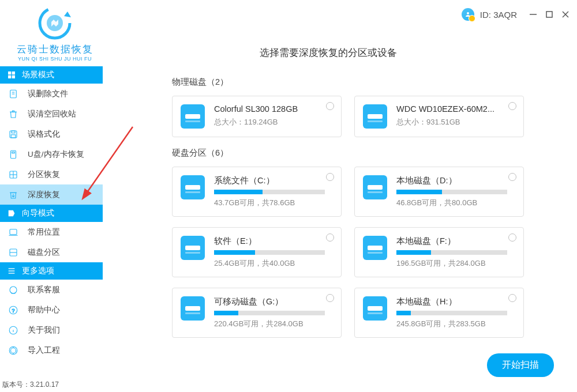 This screenshot has width=577, height=392. What do you see at coordinates (55, 59) in the screenshot?
I see `app-subtitle: YUN QI SHI SHU JU HUI FU` at bounding box center [55, 59].